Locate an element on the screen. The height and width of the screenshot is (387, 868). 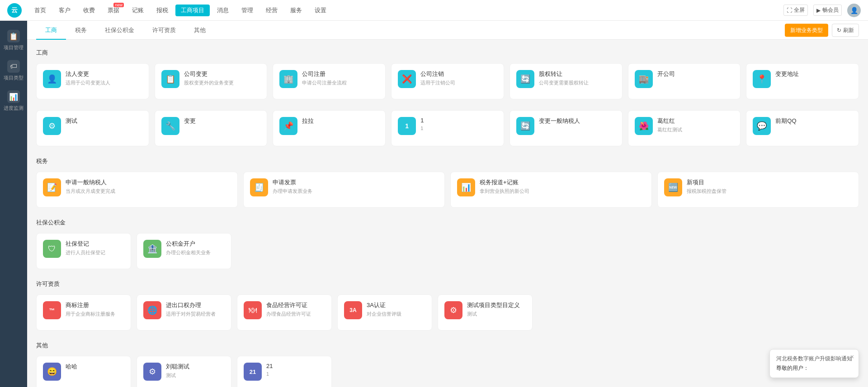
card-lala: 📌 拉拉 is located at coordinates (329, 128).